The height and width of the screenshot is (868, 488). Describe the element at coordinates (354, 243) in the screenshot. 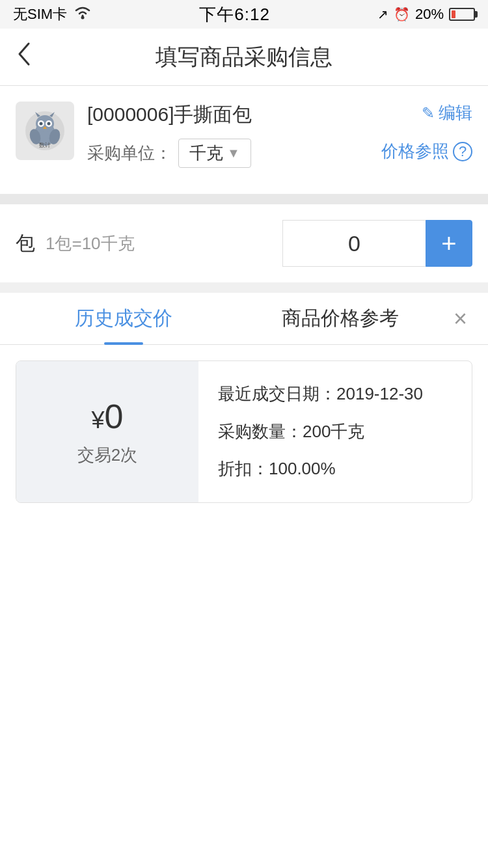

I see `quantity-input: 0` at that location.